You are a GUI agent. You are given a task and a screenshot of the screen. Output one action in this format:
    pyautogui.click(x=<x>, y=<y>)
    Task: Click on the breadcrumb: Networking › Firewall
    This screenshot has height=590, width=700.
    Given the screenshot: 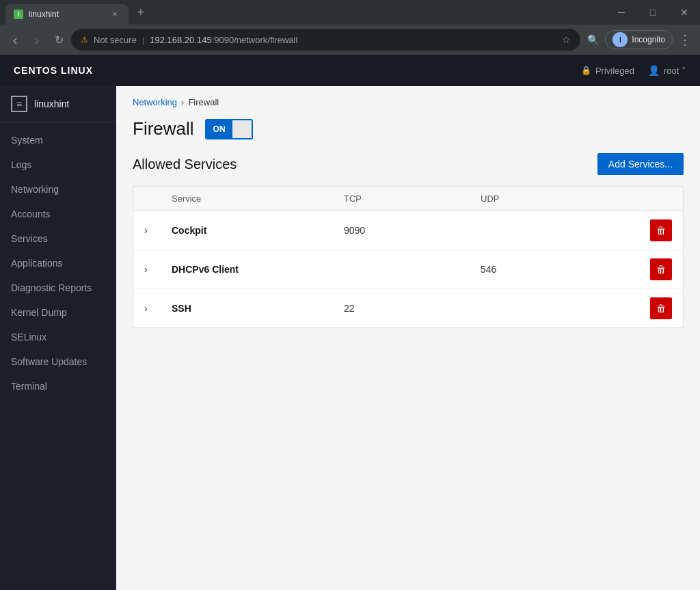 What is the action you would take?
    pyautogui.click(x=408, y=100)
    